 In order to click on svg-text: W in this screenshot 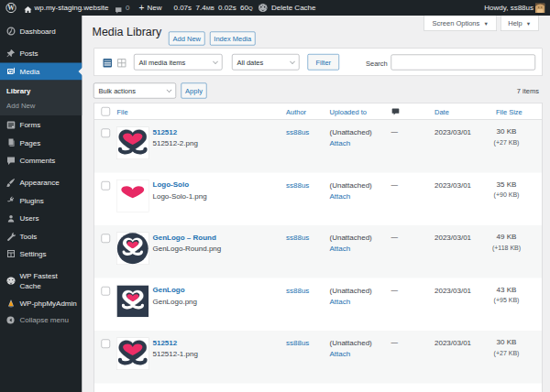, I will do `click(11, 7)`.